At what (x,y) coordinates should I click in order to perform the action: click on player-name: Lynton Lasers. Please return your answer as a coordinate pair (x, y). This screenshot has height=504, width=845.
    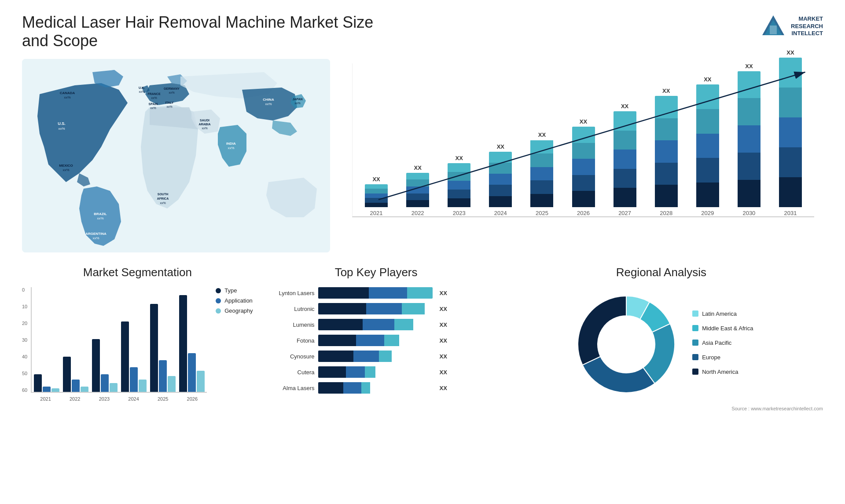
    Looking at the image, I should click on (290, 293).